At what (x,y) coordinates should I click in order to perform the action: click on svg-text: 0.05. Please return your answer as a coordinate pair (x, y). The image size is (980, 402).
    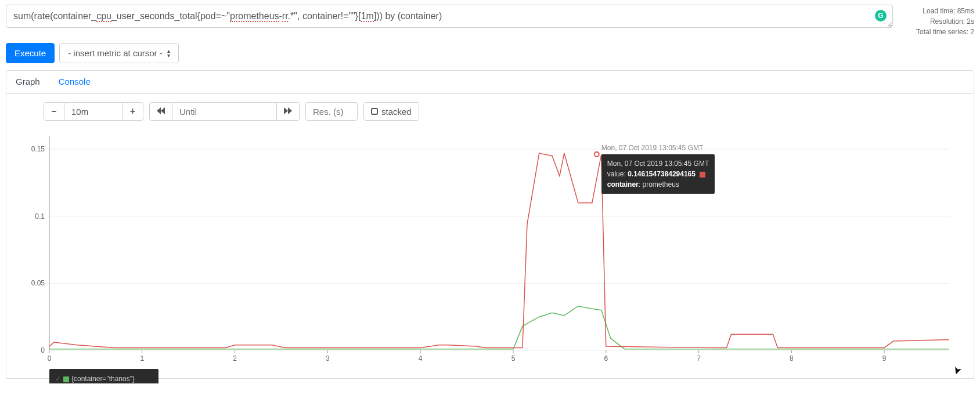
    Looking at the image, I should click on (38, 283).